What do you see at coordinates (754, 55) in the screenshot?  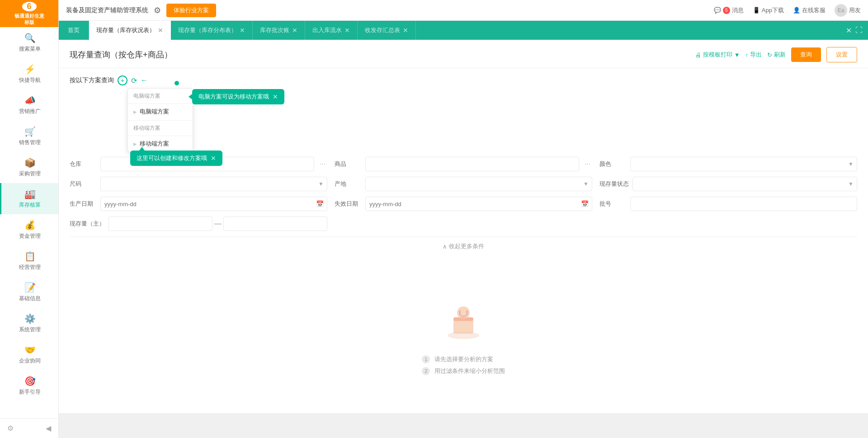 I see `export-button: ↑ 导出` at bounding box center [754, 55].